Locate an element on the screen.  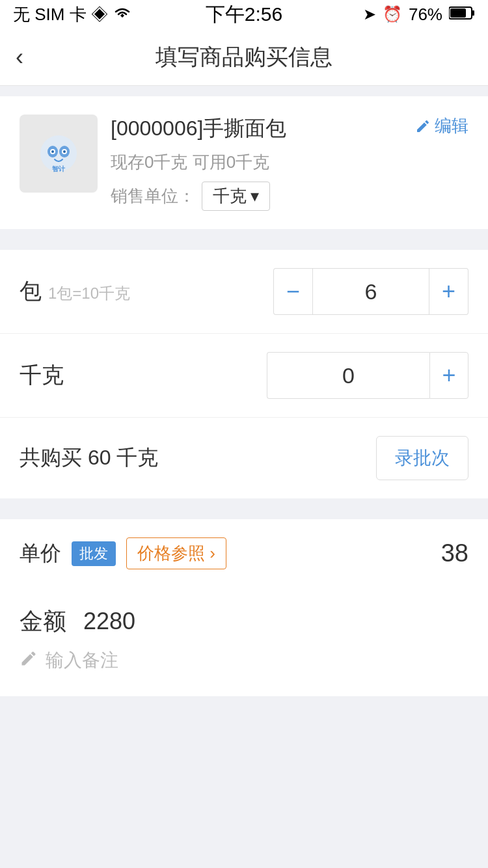
product-logo-icon: 智计 is located at coordinates (59, 154).